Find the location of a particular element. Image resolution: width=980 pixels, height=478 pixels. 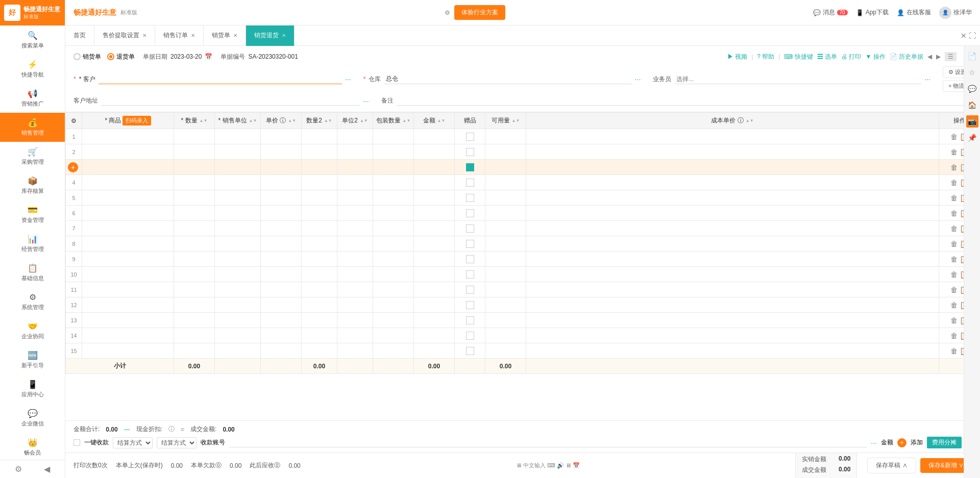

sidebar-item-finance: 💳 资金管理 is located at coordinates (33, 214).